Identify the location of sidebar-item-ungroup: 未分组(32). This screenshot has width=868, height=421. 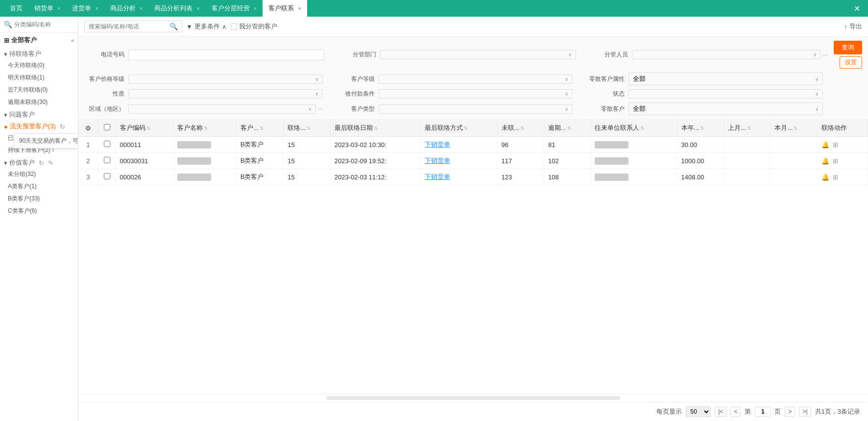
(39, 174).